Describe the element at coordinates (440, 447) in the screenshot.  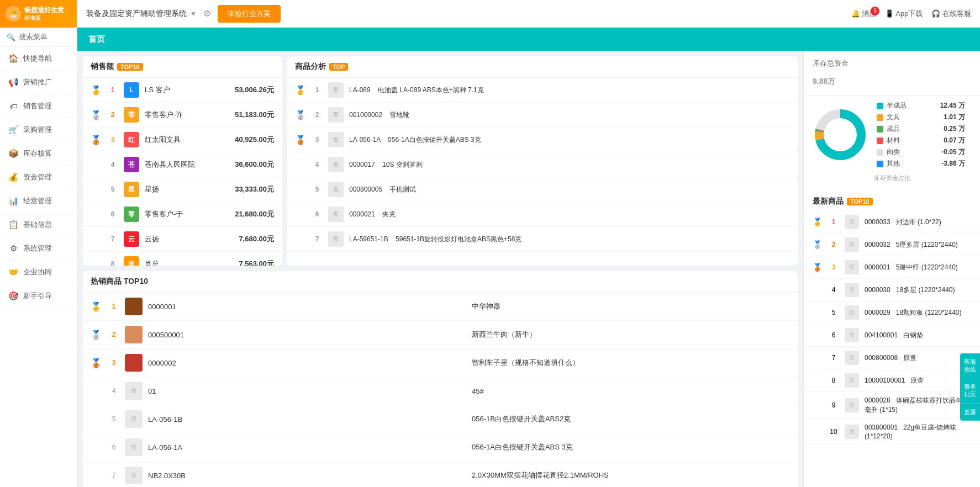
I see `hot-item: 6 图 LA-056-1A 056-1A白色按键开关盖ABS 3克` at that location.